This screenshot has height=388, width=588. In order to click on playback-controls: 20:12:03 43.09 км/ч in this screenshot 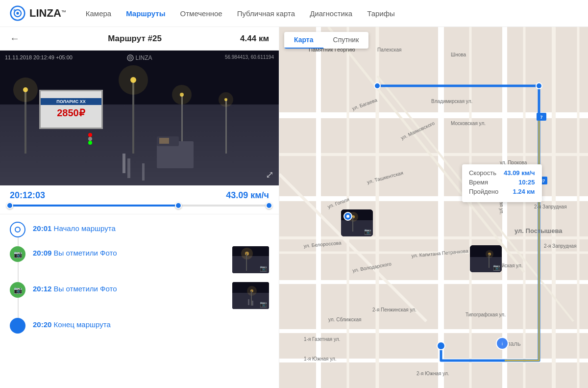, I will do `click(139, 200)`.